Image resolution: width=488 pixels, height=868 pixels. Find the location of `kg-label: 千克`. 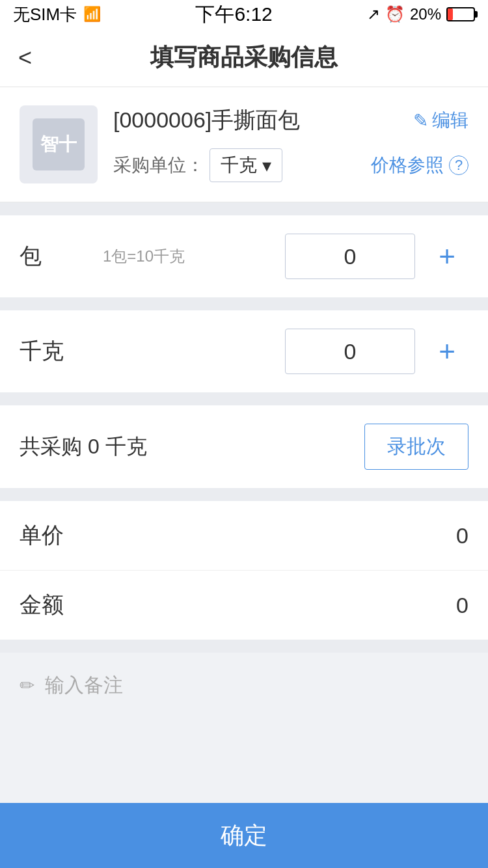

kg-label: 千克 is located at coordinates (59, 351).